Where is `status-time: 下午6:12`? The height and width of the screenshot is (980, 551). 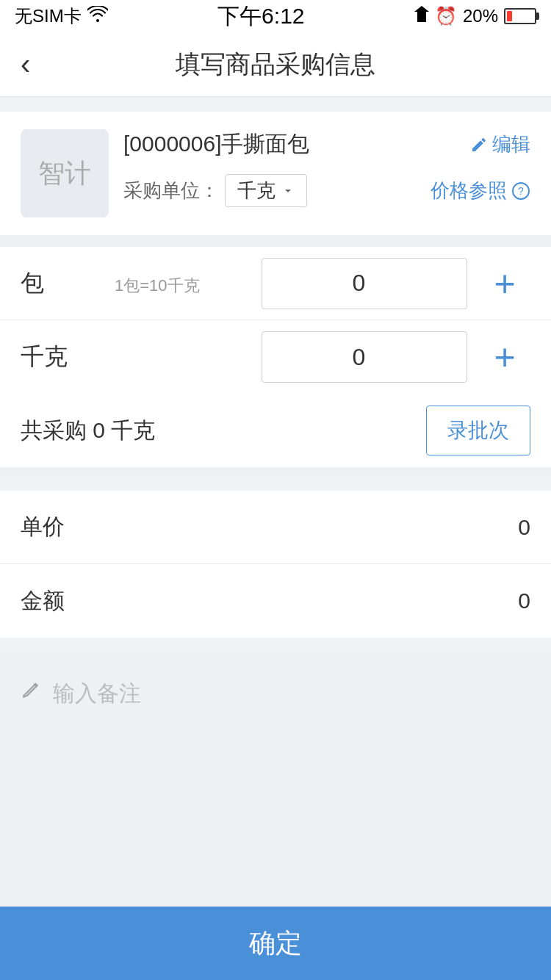
status-time: 下午6:12 is located at coordinates (261, 16).